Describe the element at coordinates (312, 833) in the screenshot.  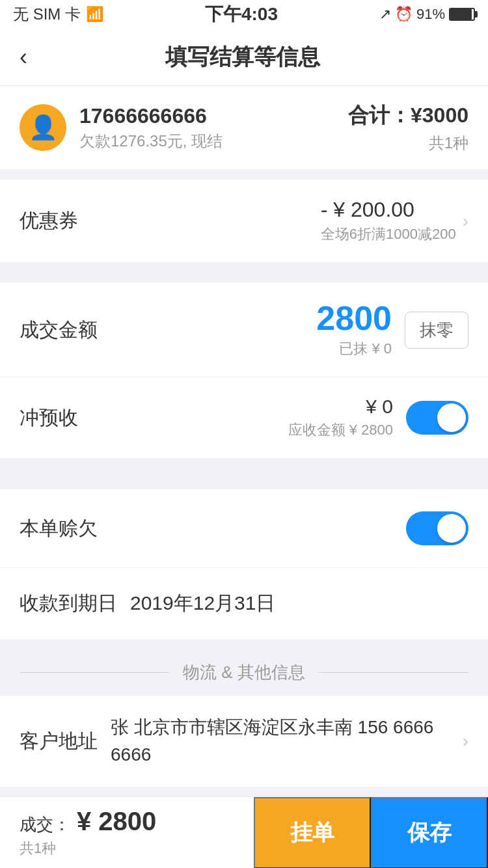
I see `pending-button: 挂单` at that location.